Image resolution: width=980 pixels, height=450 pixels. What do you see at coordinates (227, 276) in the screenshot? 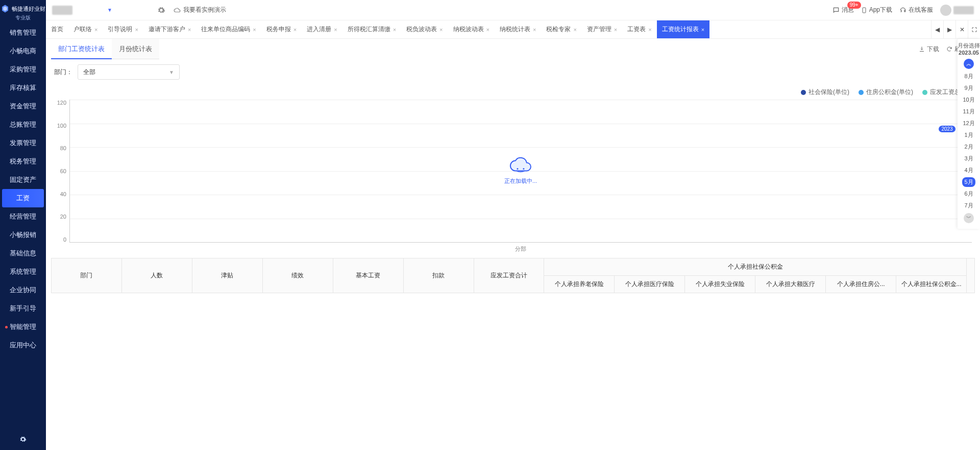
I see `table-header: 津贴` at bounding box center [227, 276].